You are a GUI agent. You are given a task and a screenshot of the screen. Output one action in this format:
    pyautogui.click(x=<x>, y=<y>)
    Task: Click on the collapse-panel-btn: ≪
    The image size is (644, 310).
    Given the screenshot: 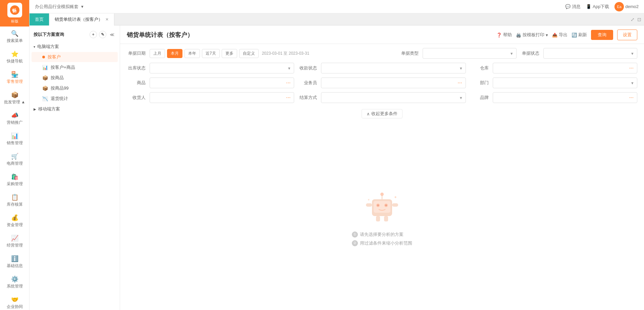 What is the action you would take?
    pyautogui.click(x=112, y=35)
    